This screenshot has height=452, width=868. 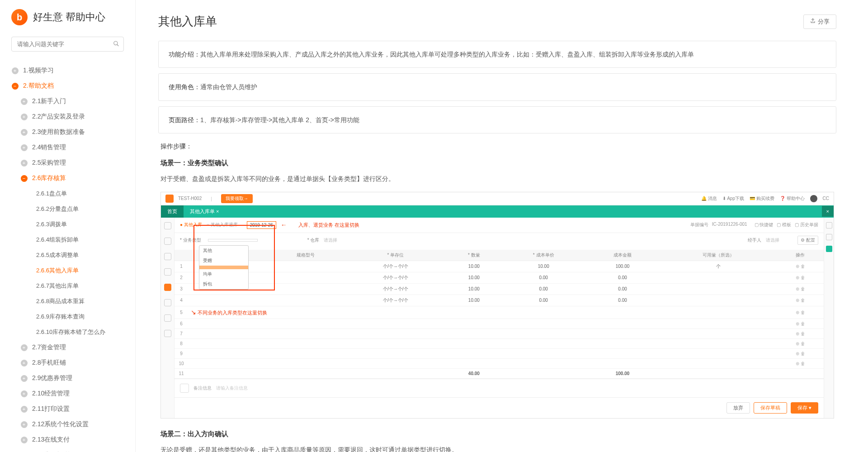 I want to click on nav-item-label: 2.6.10库存账本错了怎么办, so click(x=71, y=332).